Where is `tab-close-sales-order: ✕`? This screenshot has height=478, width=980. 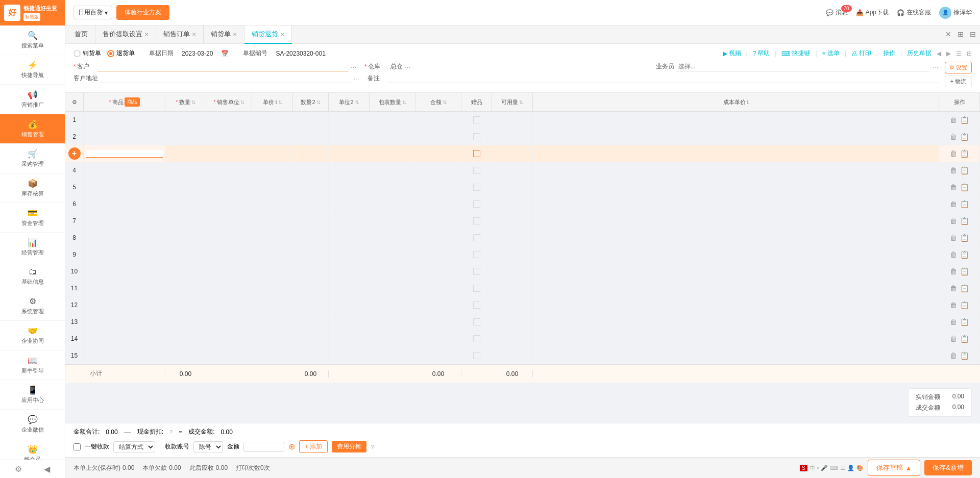 tab-close-sales-order: ✕ is located at coordinates (194, 35).